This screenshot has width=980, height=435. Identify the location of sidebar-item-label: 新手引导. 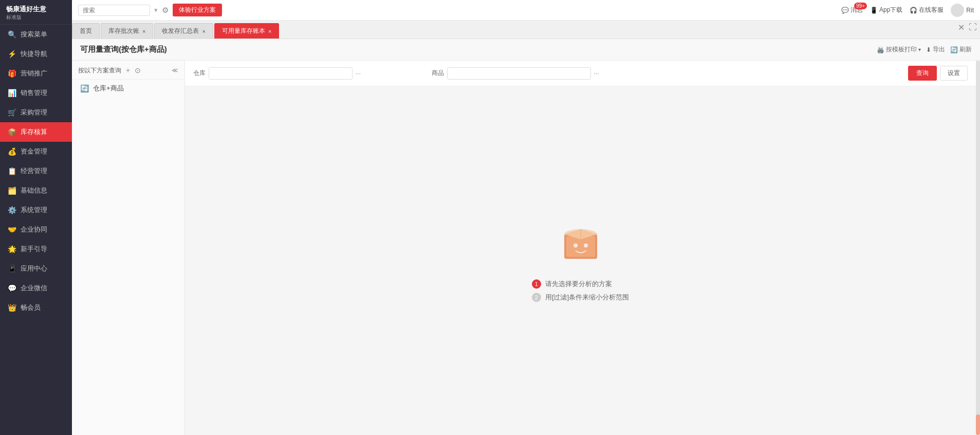
(34, 249).